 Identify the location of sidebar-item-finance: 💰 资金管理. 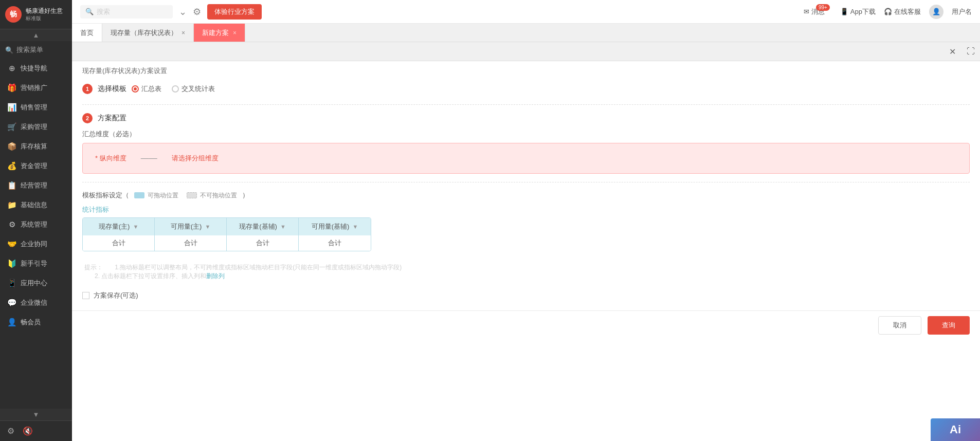
(36, 166).